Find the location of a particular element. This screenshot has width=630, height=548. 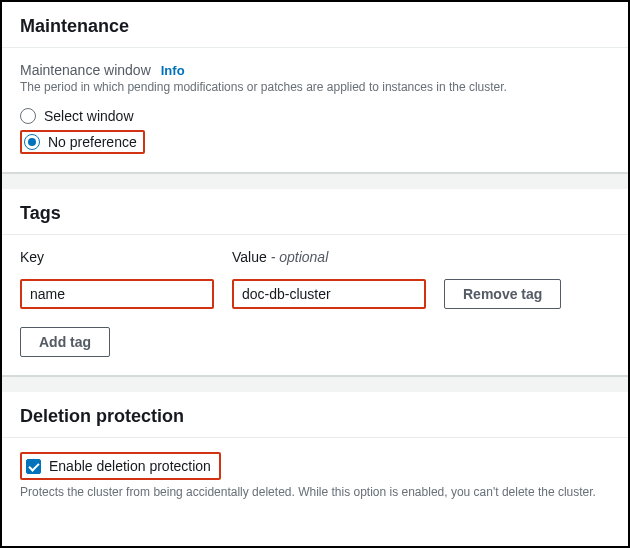

maintenance-title: Maintenance is located at coordinates (315, 26).